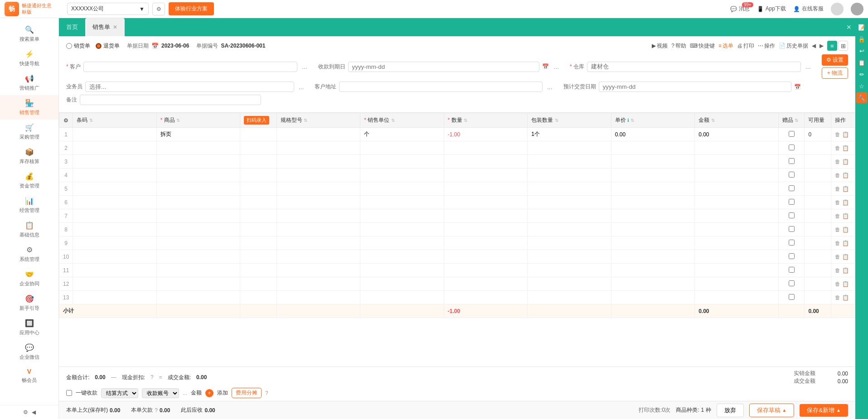 Image resolution: width=868 pixels, height=419 pixels. I want to click on payment-help-icon: ?, so click(267, 393).